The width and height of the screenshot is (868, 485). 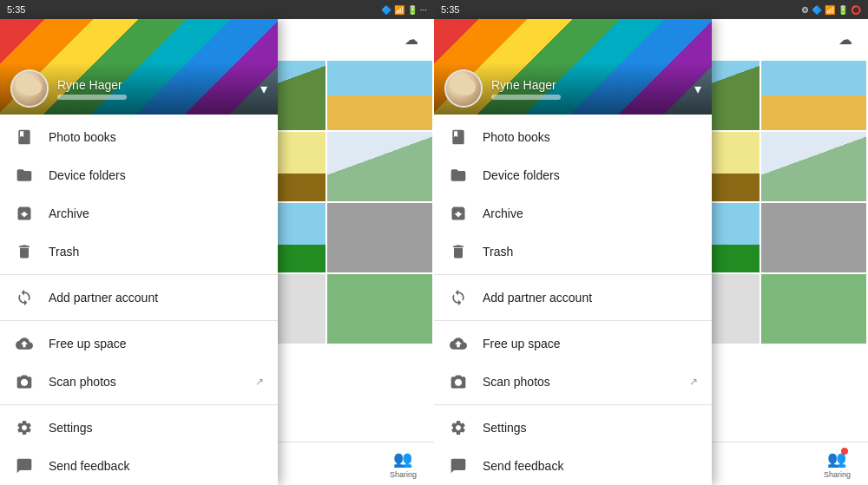 I want to click on left-settings-icon, so click(x=24, y=428).